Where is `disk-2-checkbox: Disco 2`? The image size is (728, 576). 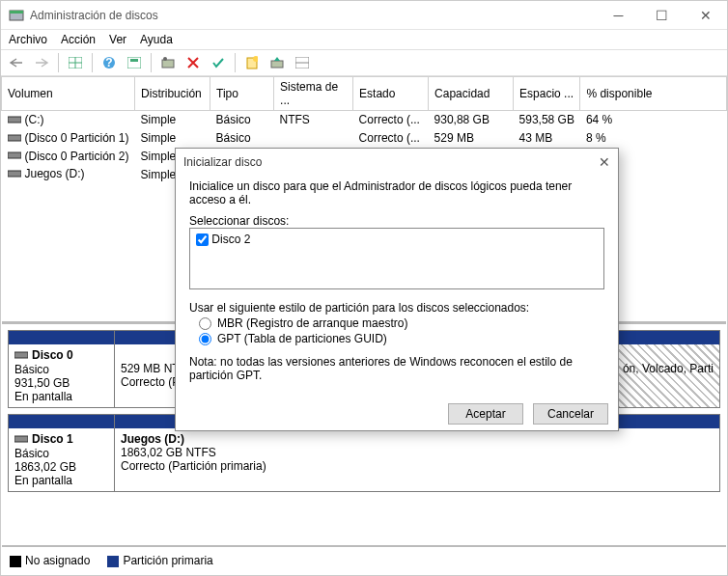
disk-2-checkbox: Disco 2 is located at coordinates (223, 239).